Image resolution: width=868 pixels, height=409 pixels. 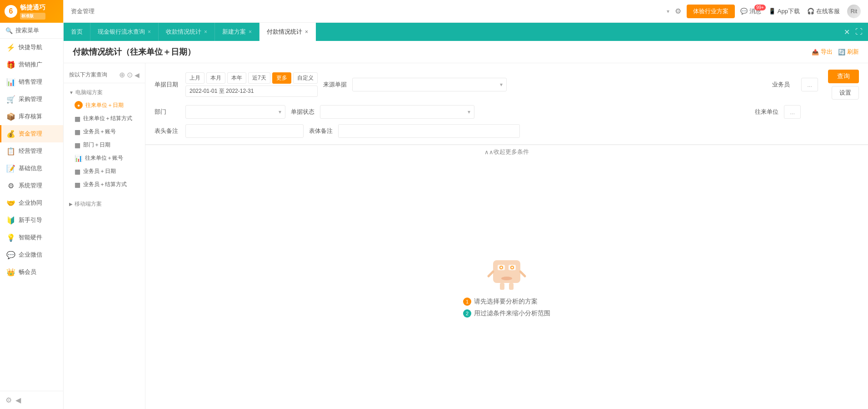 I want to click on scheme-item-staff-settlement: ▦ 业务员＋结算方式, so click(x=105, y=185).